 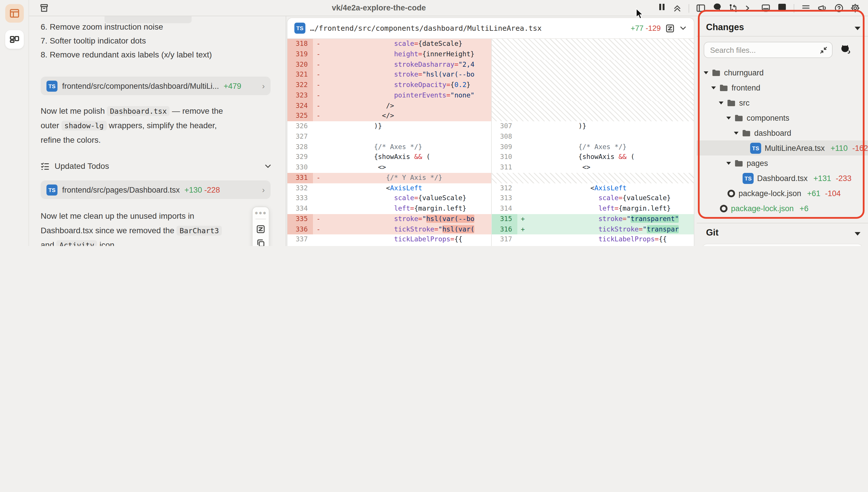 I want to click on diff-header: TS …/frontend/src/components/dashboard/M…, so click(x=491, y=28).